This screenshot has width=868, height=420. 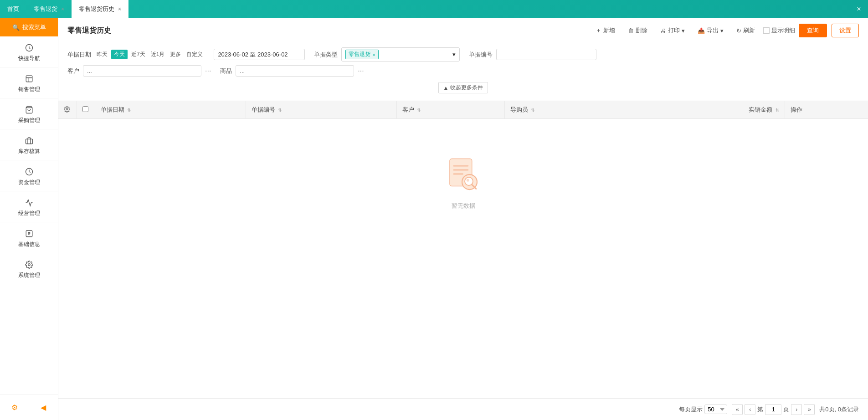 What do you see at coordinates (605, 31) in the screenshot?
I see `new-button: ＋ 新增` at bounding box center [605, 31].